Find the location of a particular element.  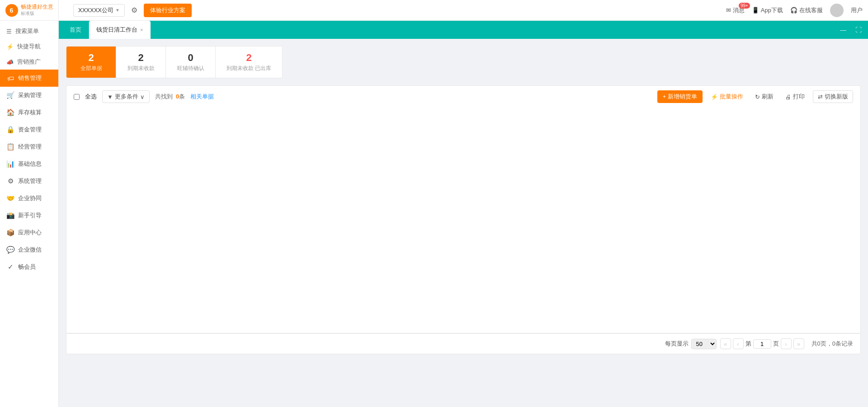

user-name-item: 用户 is located at coordinates (857, 10).